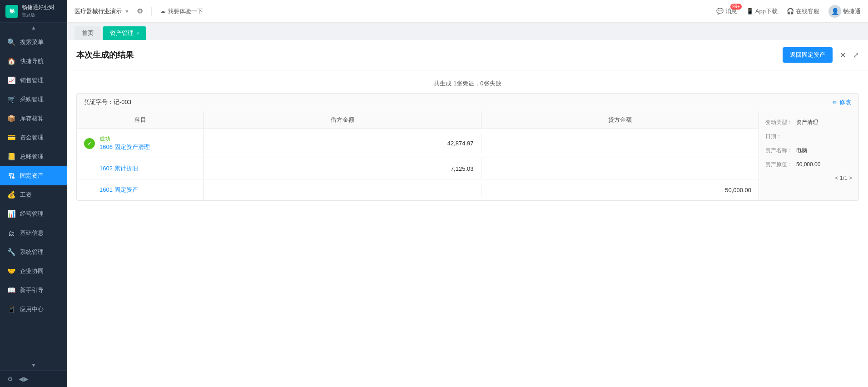  What do you see at coordinates (34, 11) in the screenshot?
I see `sidebar-header: 畅 畅捷通好业财 普及版` at bounding box center [34, 11].